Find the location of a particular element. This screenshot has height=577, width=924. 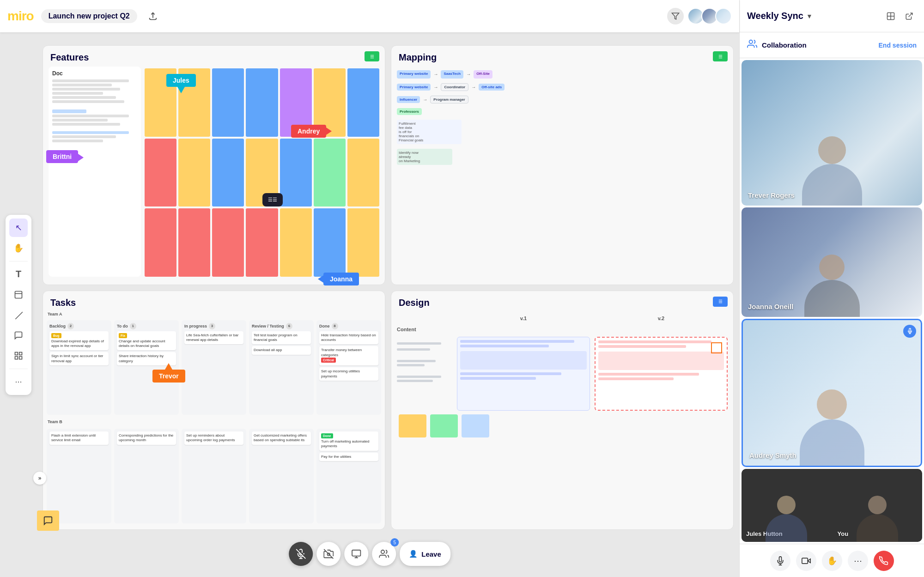

col-header-backlog: Backlog 2 is located at coordinates (79, 326).